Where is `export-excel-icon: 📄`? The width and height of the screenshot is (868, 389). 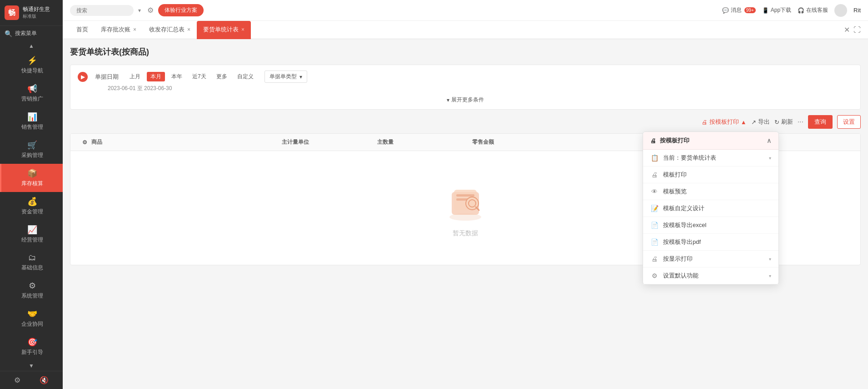
export-excel-icon: 📄 is located at coordinates (654, 225).